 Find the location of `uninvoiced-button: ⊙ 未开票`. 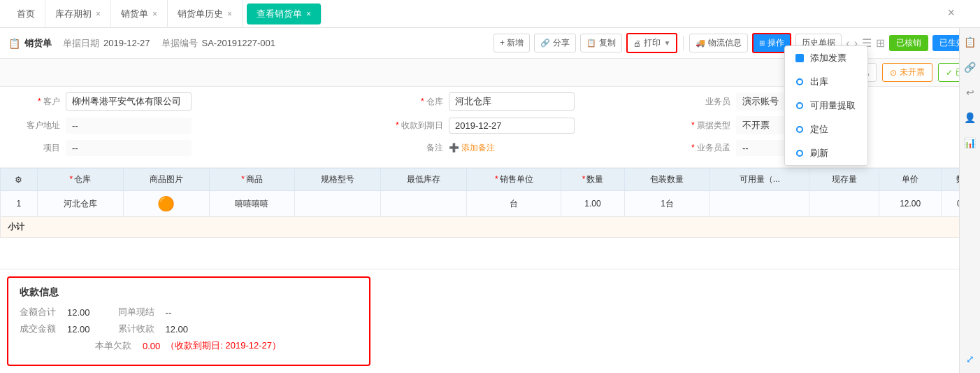

uninvoiced-button: ⊙ 未开票 is located at coordinates (907, 73).